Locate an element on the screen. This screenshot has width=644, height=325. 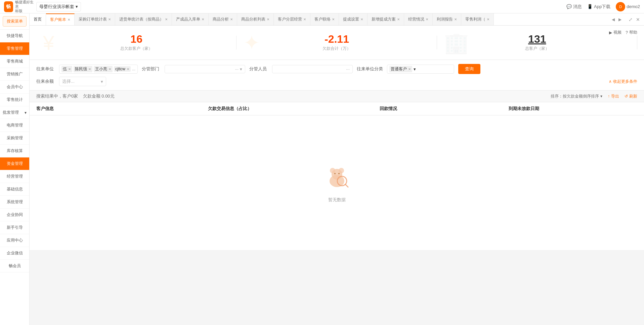
stat-label-total-customers: 总客户（家） is located at coordinates (537, 48).